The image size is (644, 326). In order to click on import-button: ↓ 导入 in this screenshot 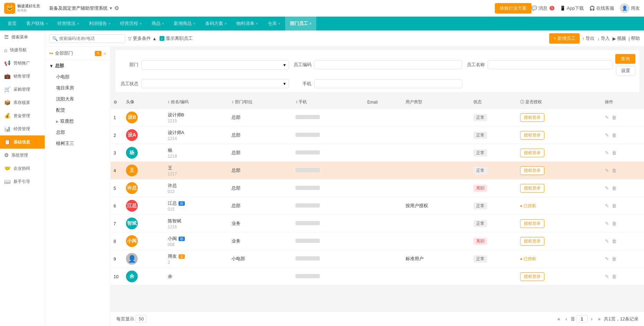, I will do `click(604, 38)`.